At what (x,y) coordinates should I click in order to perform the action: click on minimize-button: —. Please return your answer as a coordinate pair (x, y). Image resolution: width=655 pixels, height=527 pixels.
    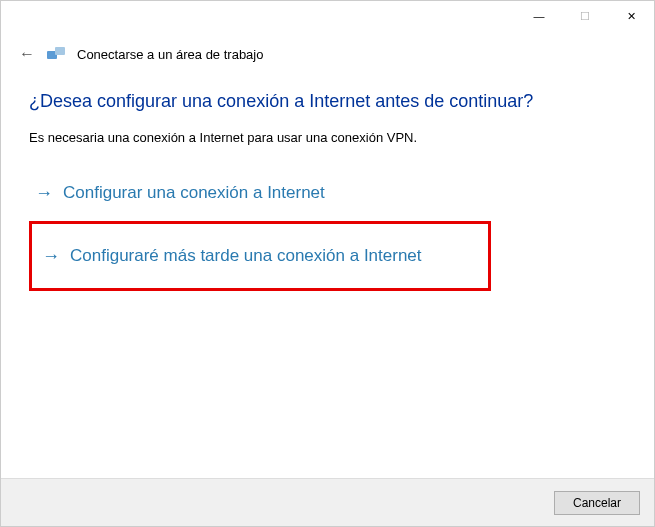
    Looking at the image, I should click on (539, 16).